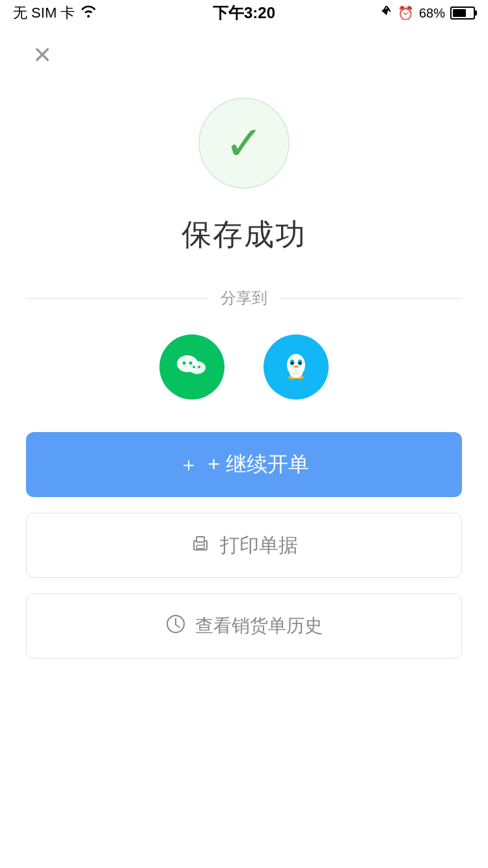 The image size is (488, 868). I want to click on share-icons-row, so click(244, 367).